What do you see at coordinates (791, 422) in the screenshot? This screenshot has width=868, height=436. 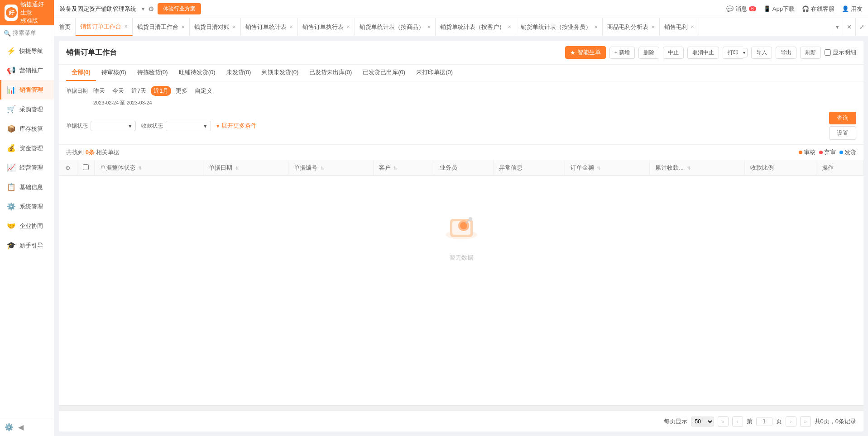 I see `next-page-btn: ›` at bounding box center [791, 422].